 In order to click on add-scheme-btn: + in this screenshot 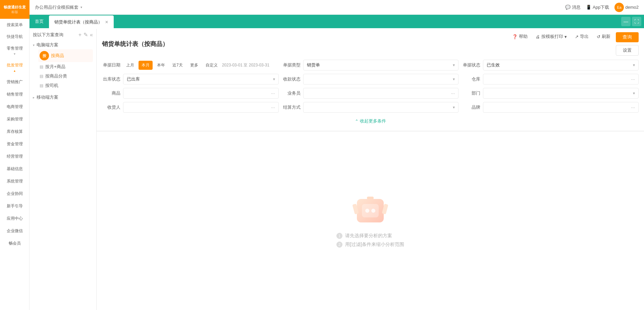, I will do `click(80, 35)`.